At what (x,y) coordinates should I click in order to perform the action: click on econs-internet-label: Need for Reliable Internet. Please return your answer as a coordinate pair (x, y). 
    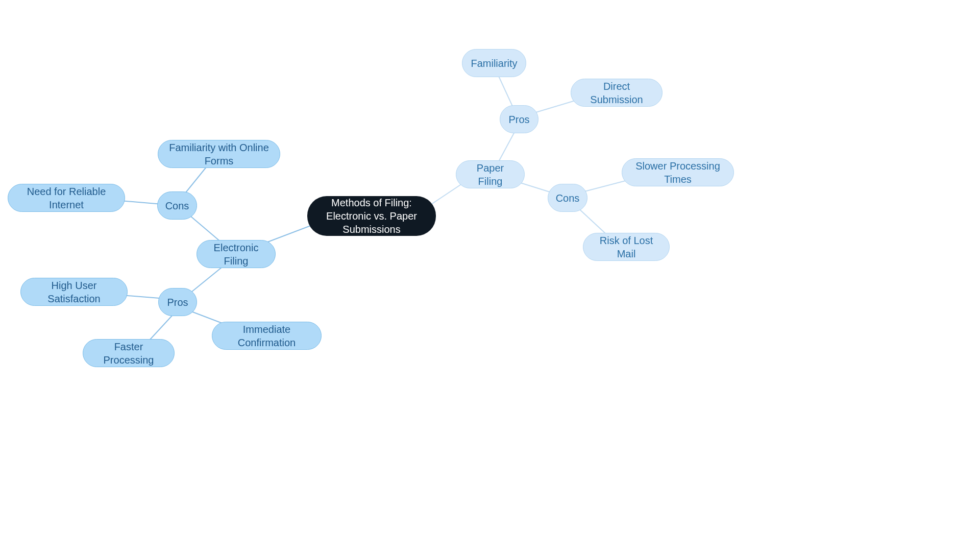
    Looking at the image, I should click on (66, 198).